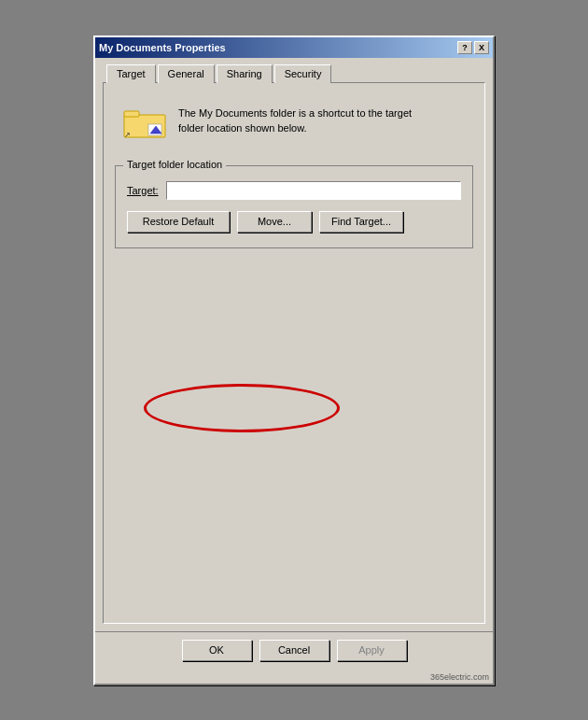 The width and height of the screenshot is (588, 720). I want to click on target-label: Target:, so click(143, 191).